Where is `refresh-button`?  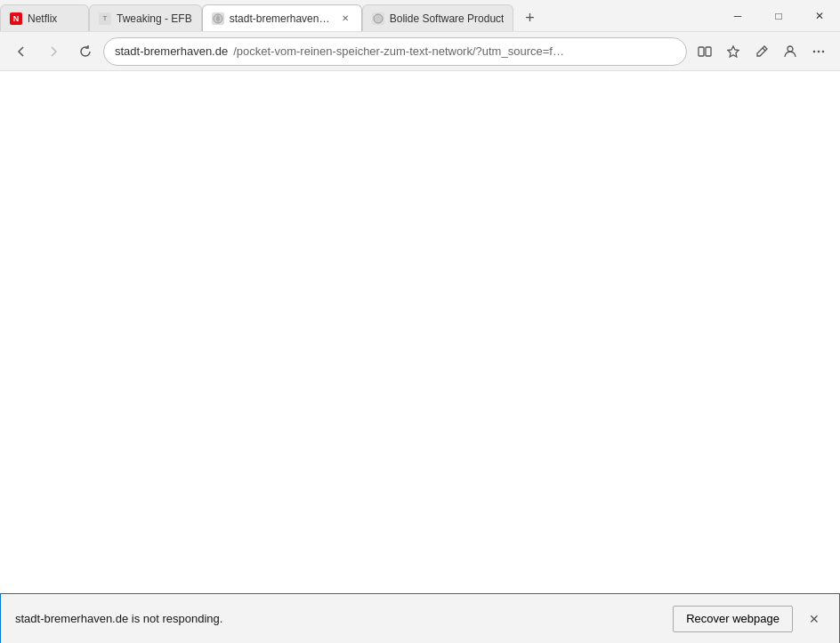
refresh-button is located at coordinates (85, 52).